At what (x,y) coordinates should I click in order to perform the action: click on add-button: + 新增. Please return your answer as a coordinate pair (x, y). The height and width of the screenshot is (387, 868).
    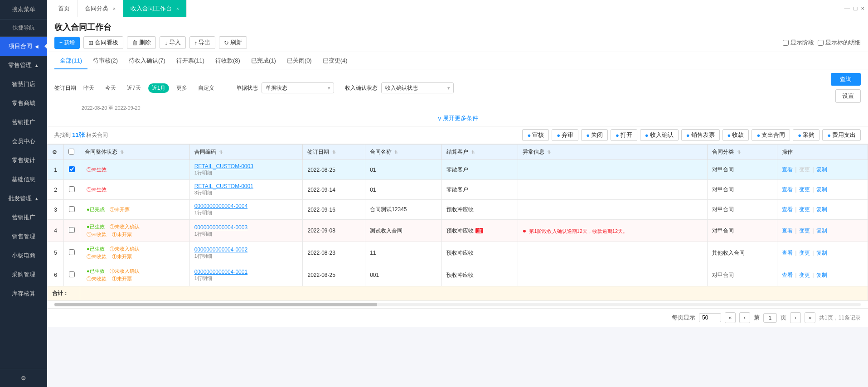
    Looking at the image, I should click on (67, 43).